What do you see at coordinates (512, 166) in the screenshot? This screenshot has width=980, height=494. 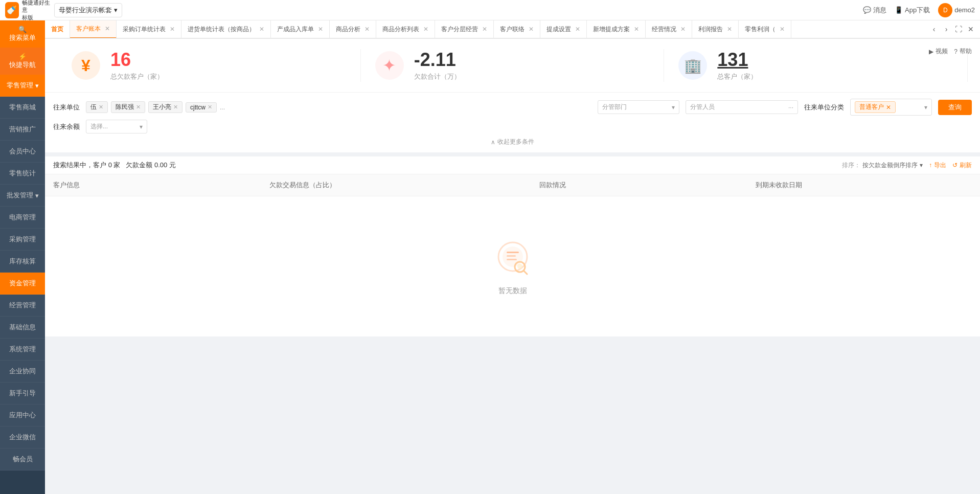 I see `results-bar: 搜索结果中，客户 0 家 欠款金额 0.00 元 排序： 按欠款金额倒序排序 ▾` at bounding box center [512, 166].